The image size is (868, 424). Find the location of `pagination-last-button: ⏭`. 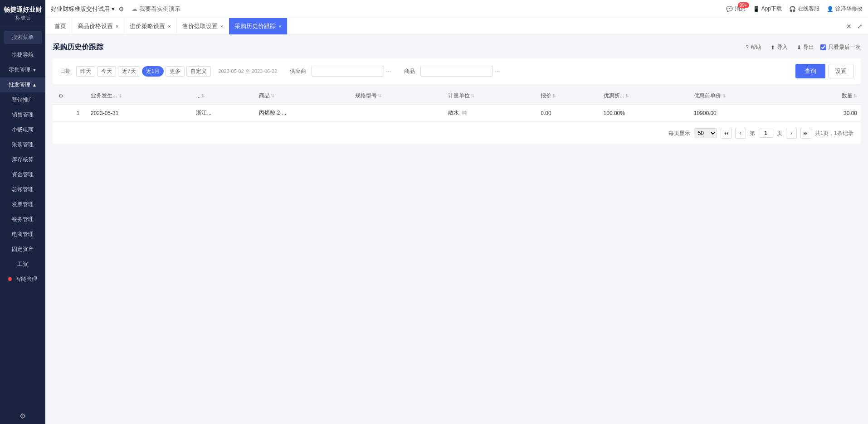

pagination-last-button: ⏭ is located at coordinates (806, 133).